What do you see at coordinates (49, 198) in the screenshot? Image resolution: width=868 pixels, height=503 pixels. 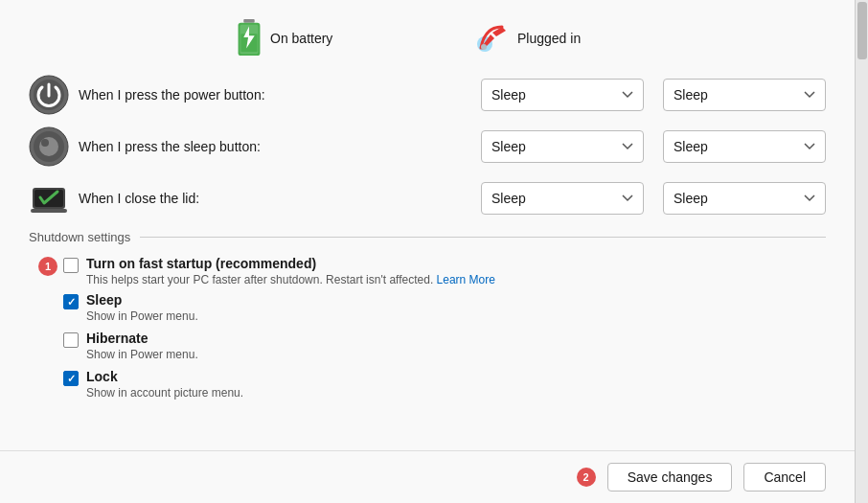 I see `close-lid-icon` at bounding box center [49, 198].